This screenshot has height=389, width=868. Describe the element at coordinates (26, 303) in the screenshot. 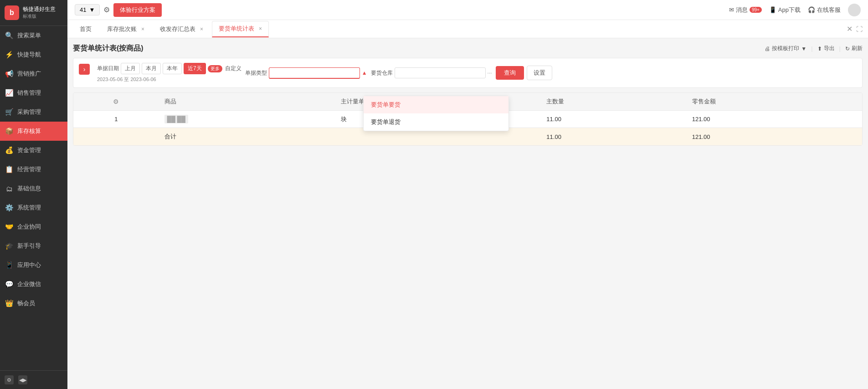

I see `sidebar-item-label: 畅会员` at that location.